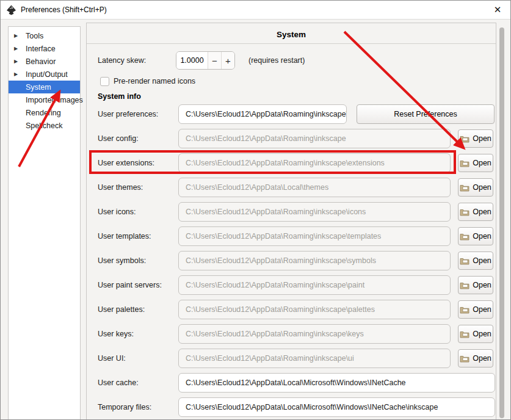  I want to click on increment-button: +, so click(228, 60).